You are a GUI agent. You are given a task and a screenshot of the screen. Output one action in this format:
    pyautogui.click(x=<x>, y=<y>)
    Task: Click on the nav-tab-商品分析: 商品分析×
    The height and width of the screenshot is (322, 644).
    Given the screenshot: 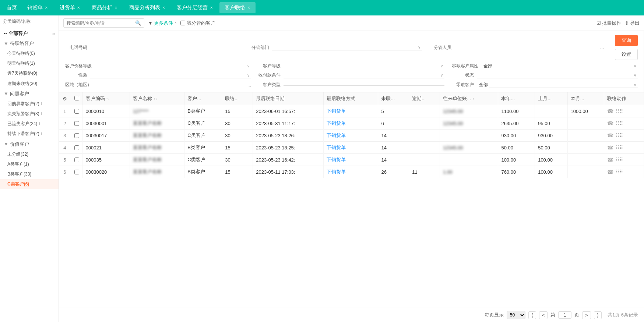 What is the action you would take?
    pyautogui.click(x=105, y=8)
    